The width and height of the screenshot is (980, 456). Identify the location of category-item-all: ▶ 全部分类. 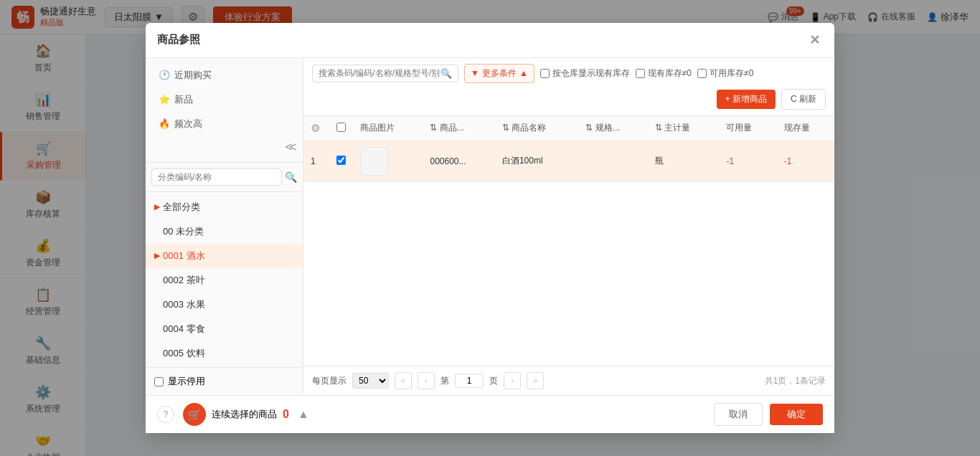
(224, 207).